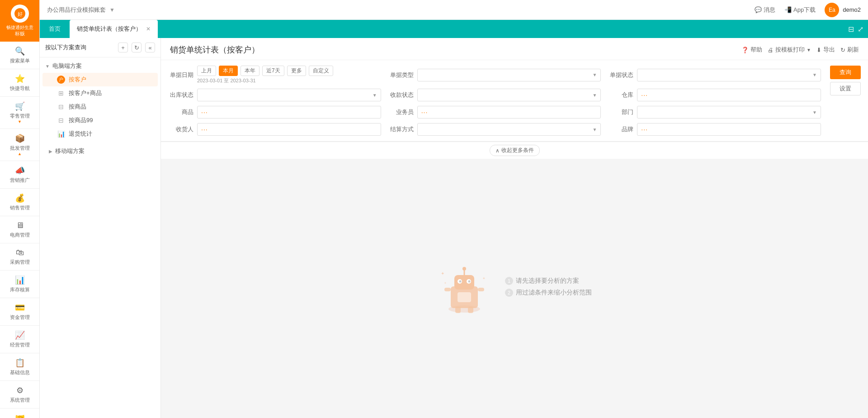 This screenshot has width=868, height=418. Describe the element at coordinates (20, 171) in the screenshot. I see `marketing-icon: 📣` at that location.